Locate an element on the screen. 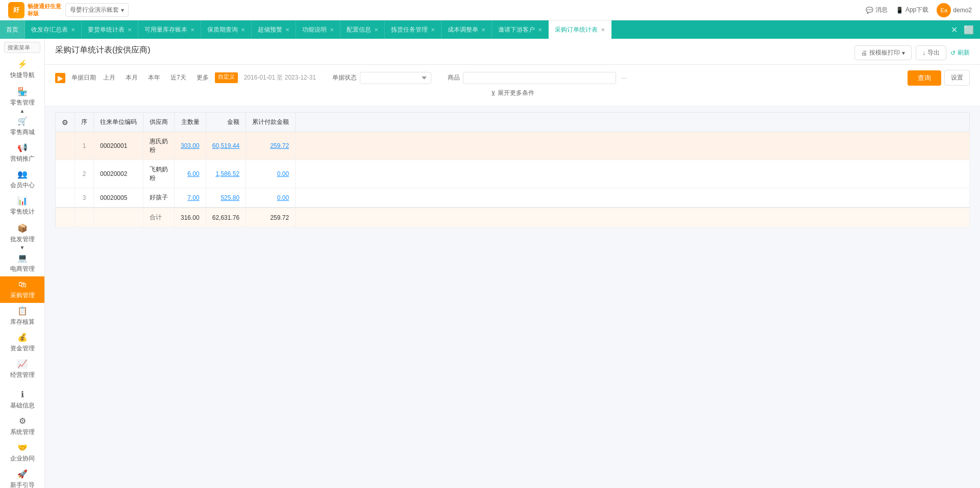 The height and width of the screenshot is (488, 980). tab-config-info: 配置信息 ✕ is located at coordinates (362, 30).